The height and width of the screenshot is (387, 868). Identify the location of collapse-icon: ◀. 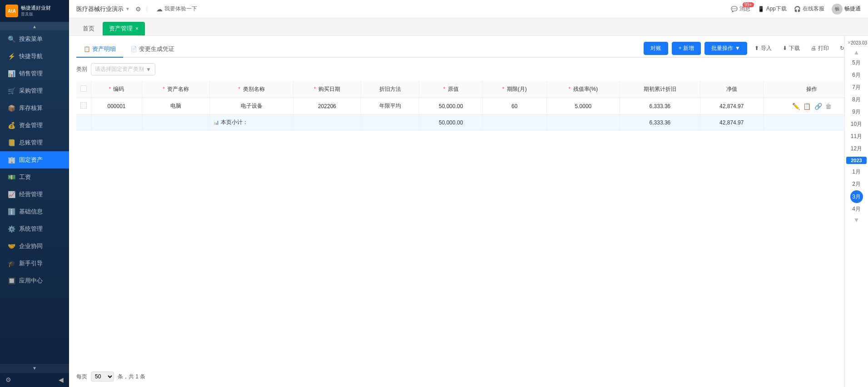
(61, 380).